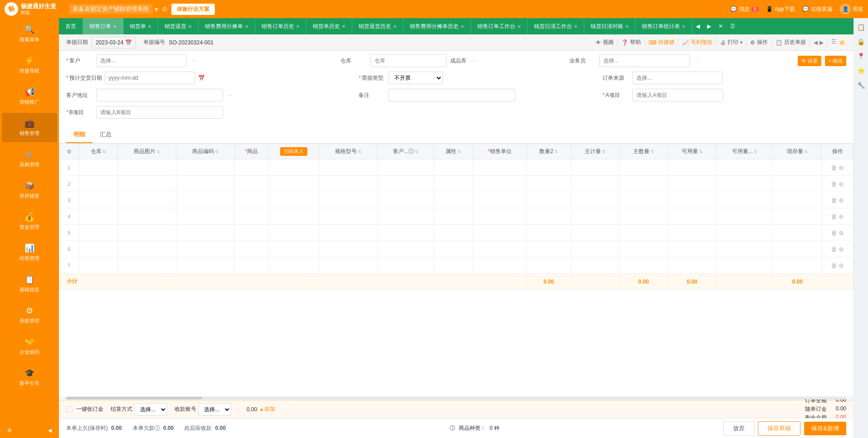 This screenshot has width=868, height=438. Describe the element at coordinates (150, 409) in the screenshot. I see `payment-method-select: 选择...` at that location.